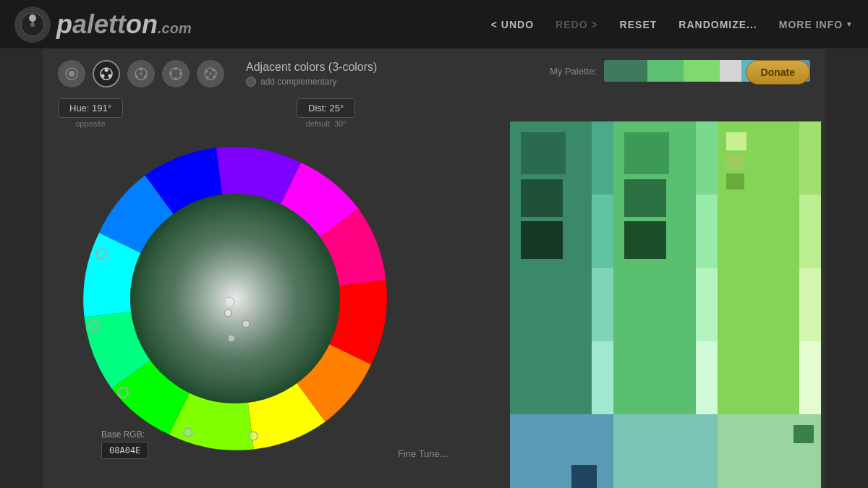 The image size is (868, 488). Describe the element at coordinates (804, 434) in the screenshot. I see `palette-bc3-dark1` at that location.